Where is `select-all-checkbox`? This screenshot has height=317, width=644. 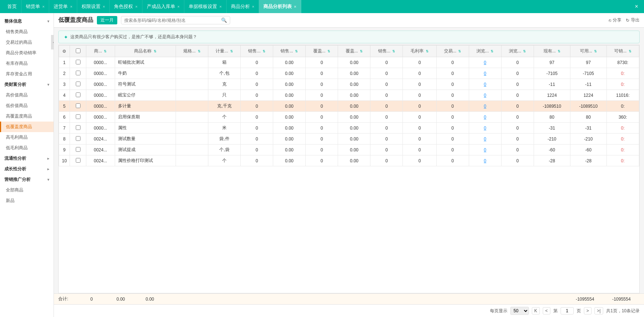 select-all-checkbox is located at coordinates (78, 51).